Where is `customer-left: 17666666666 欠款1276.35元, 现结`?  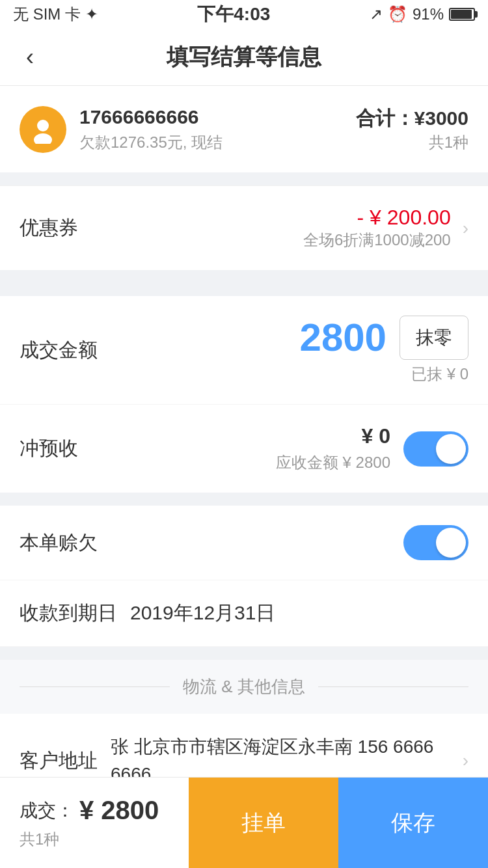 customer-left: 17666666666 欠款1276.35元, 现结 is located at coordinates (121, 129).